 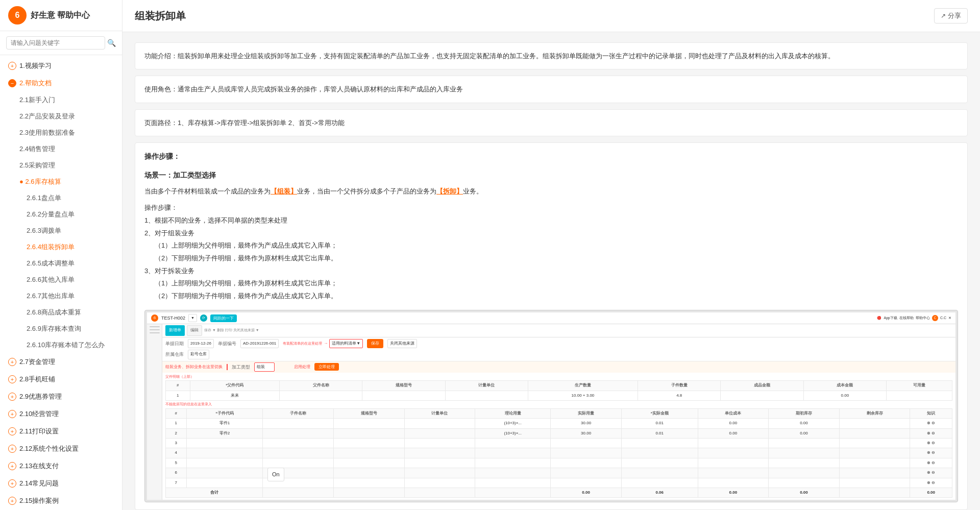 What do you see at coordinates (227, 344) in the screenshot?
I see `mini-no-label: 单据编号` at bounding box center [227, 344].